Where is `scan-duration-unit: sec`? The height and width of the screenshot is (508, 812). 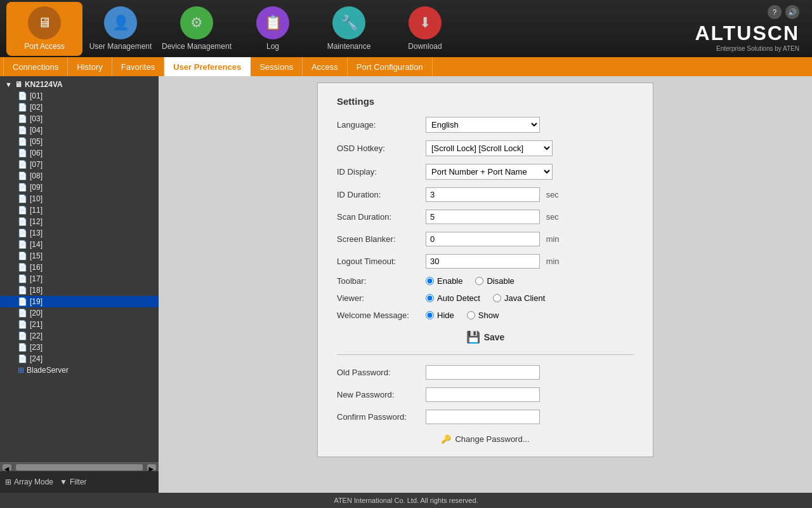
scan-duration-unit: sec is located at coordinates (553, 217).